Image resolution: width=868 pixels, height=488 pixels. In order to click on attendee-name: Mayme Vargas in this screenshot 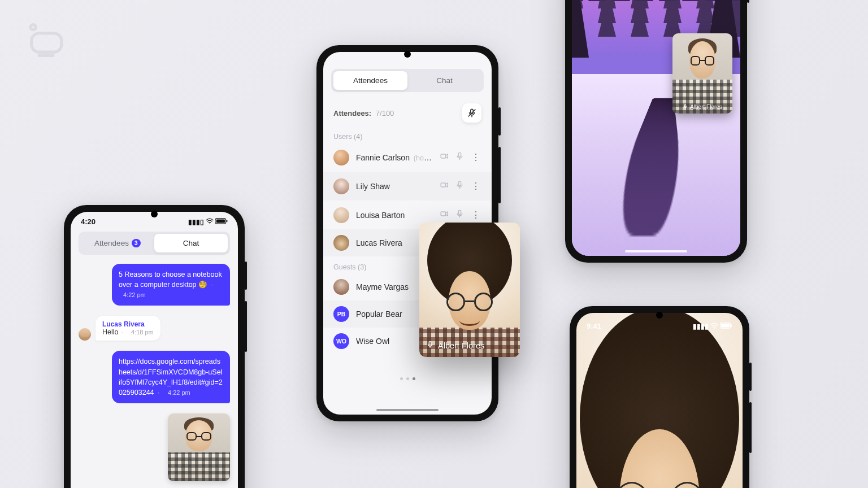, I will do `click(382, 287)`.